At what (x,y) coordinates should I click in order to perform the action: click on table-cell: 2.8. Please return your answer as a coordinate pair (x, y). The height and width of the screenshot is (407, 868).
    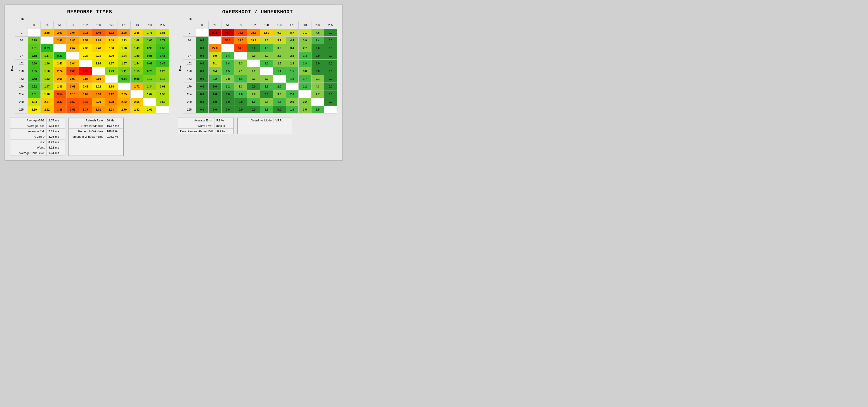
    Looking at the image, I should click on (292, 56).